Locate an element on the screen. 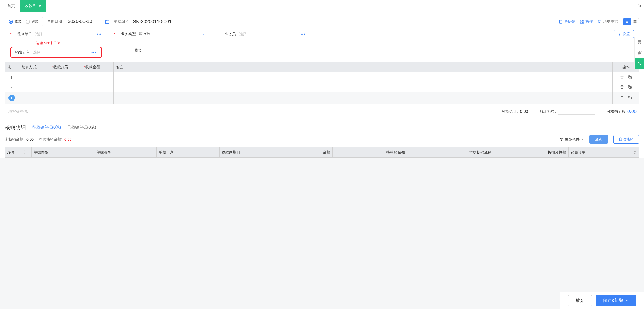 The width and height of the screenshot is (644, 309). type-toggle: 收款 退款 is located at coordinates (24, 22).